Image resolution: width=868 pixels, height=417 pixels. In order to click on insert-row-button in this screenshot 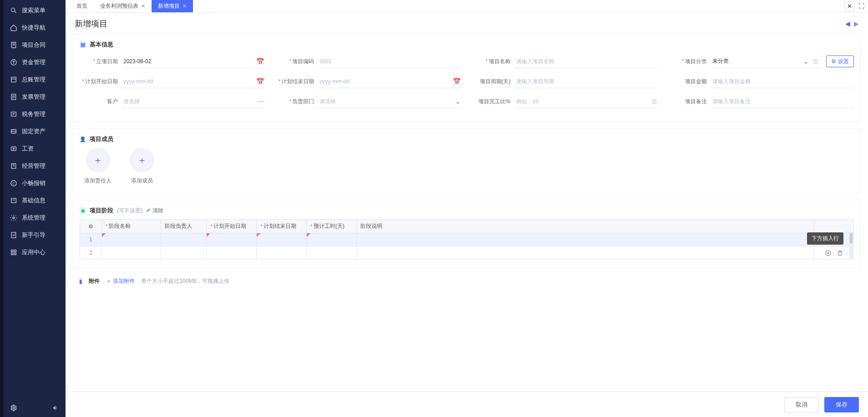, I will do `click(828, 253)`.